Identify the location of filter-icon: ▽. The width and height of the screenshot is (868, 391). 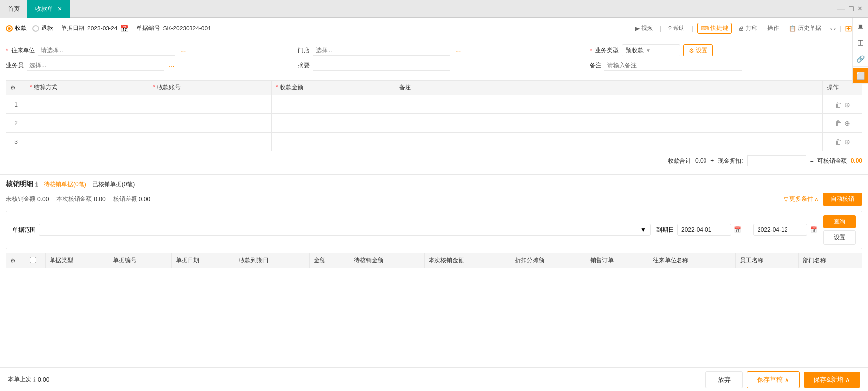
(786, 199).